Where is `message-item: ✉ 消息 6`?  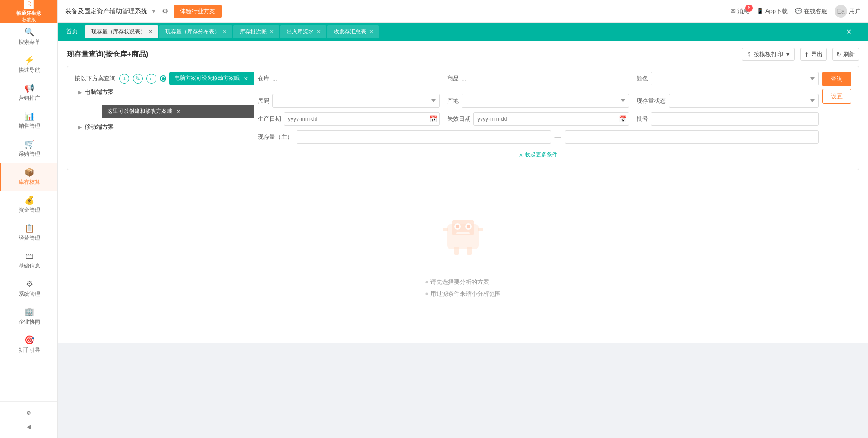
message-item: ✉ 消息 6 is located at coordinates (740, 11).